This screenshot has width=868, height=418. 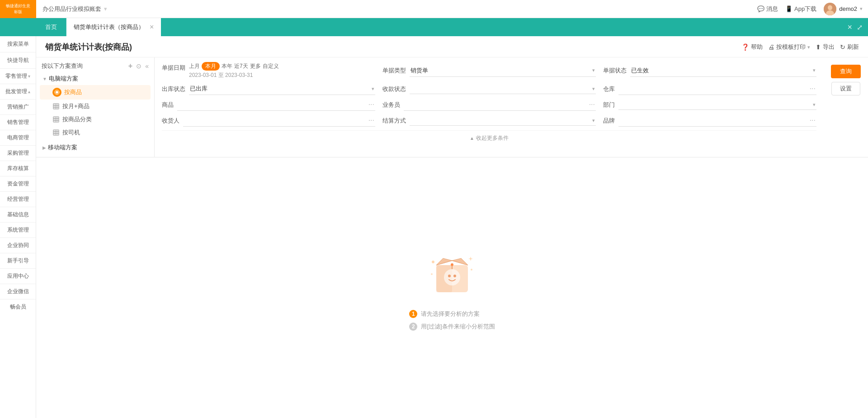 I want to click on product-label: 商品, so click(x=168, y=105).